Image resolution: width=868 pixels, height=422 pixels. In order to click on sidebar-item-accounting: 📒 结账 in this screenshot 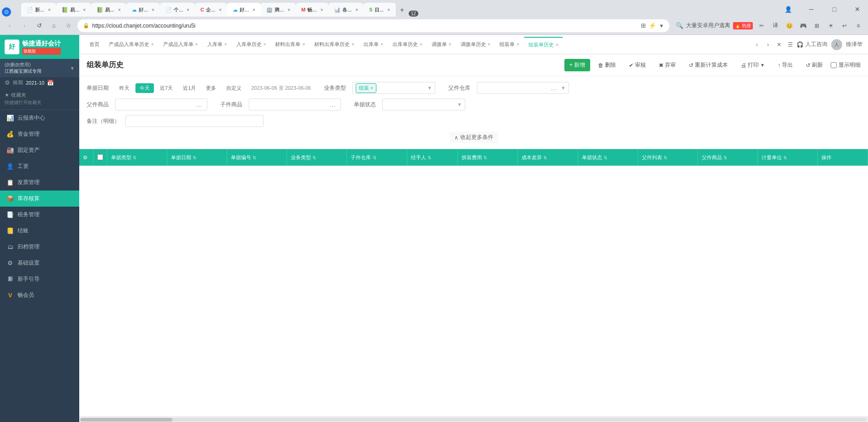, I will do `click(40, 231)`.